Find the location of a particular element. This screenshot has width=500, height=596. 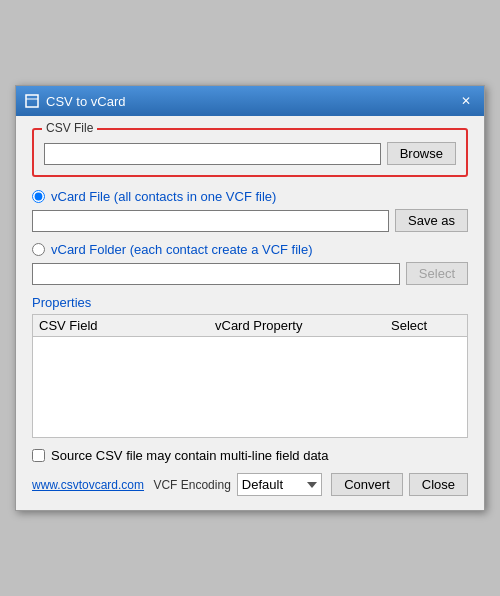

footer-buttons: Convert Close is located at coordinates (400, 484).